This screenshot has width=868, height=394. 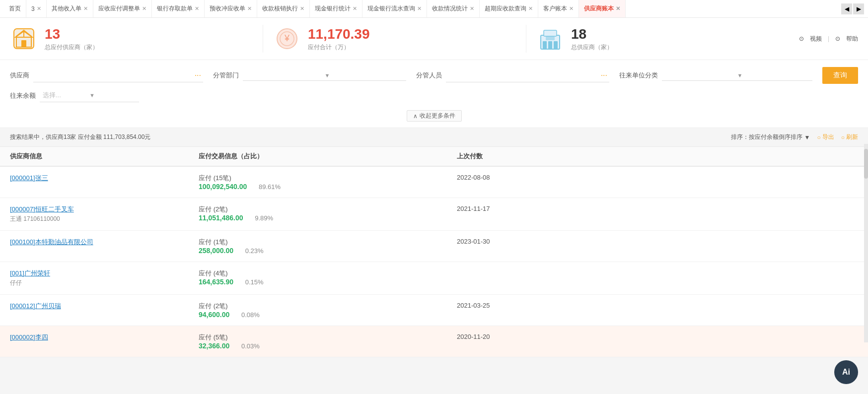 What do you see at coordinates (419, 9) in the screenshot?
I see `nav-close-cash-bank-flow: ✕` at bounding box center [419, 9].